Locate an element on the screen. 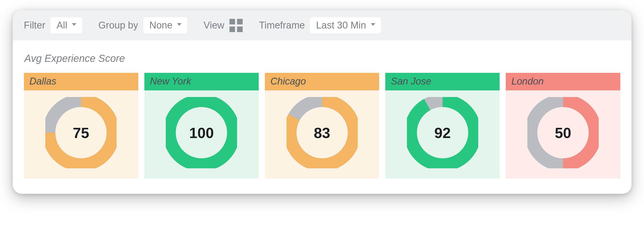 The height and width of the screenshot is (247, 644). score-donut: 75 is located at coordinates (81, 133).